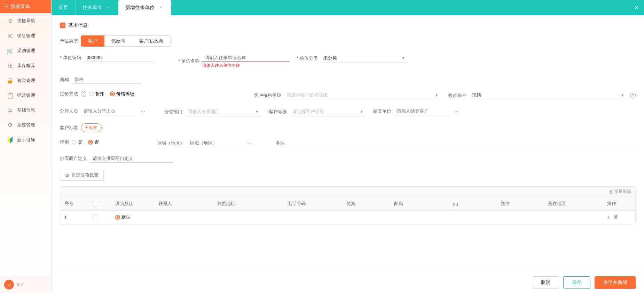 This screenshot has width=644, height=293. Describe the element at coordinates (26, 81) in the screenshot. I see `sidebar-item-finance: 🔒 资金管理` at that location.